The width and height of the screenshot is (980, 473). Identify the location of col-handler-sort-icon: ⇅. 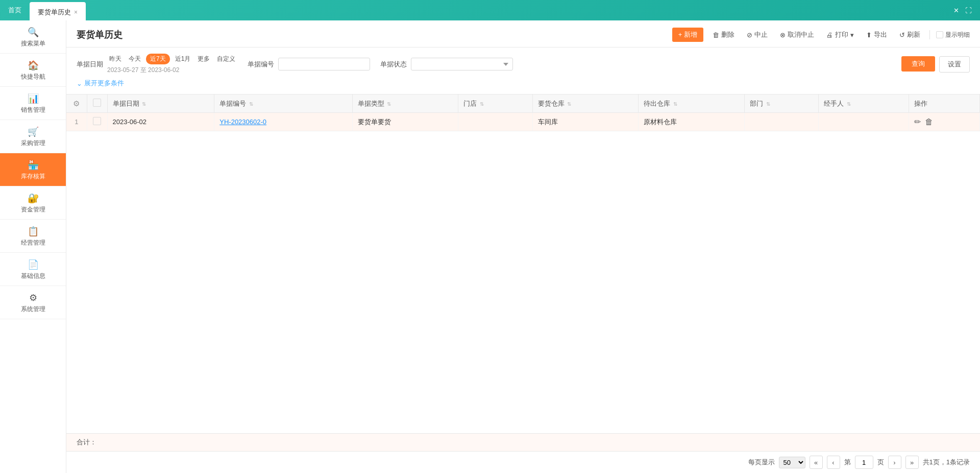
(849, 104).